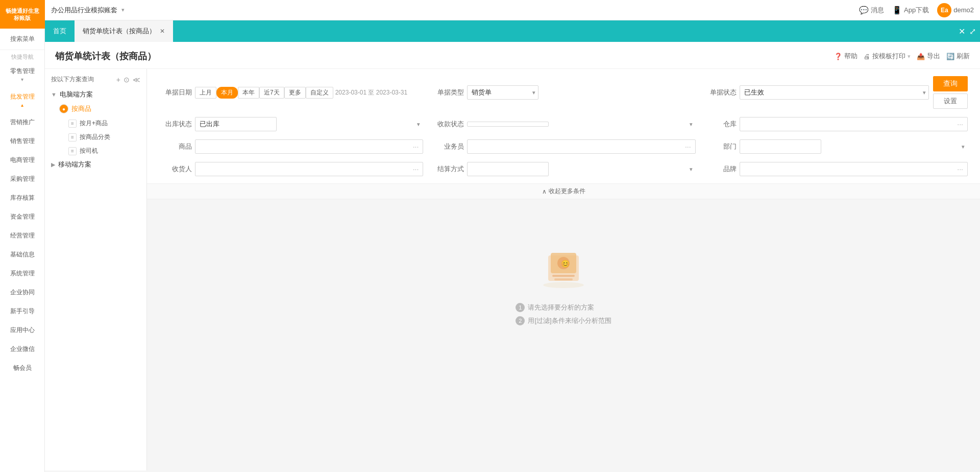  What do you see at coordinates (291, 169) in the screenshot?
I see `filter-recipient-col: 收货人 ···` at bounding box center [291, 169].